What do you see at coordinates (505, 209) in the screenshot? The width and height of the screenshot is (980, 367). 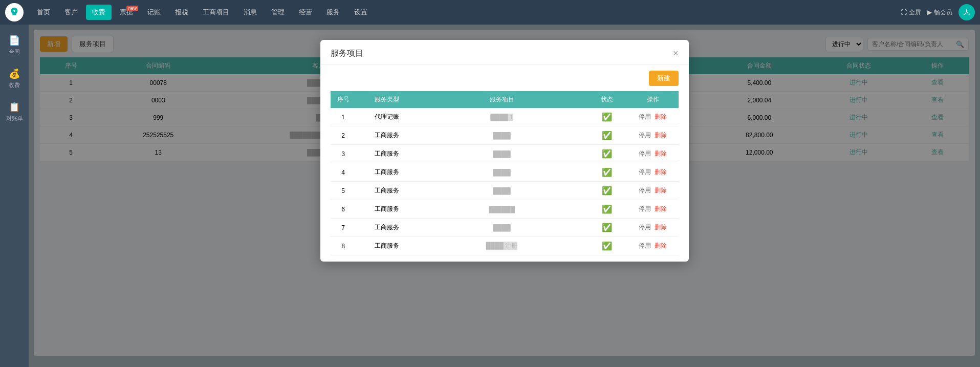 I see `modal-table-row: 6 工商服务 ██████ ✅ 停用 删除` at bounding box center [505, 209].